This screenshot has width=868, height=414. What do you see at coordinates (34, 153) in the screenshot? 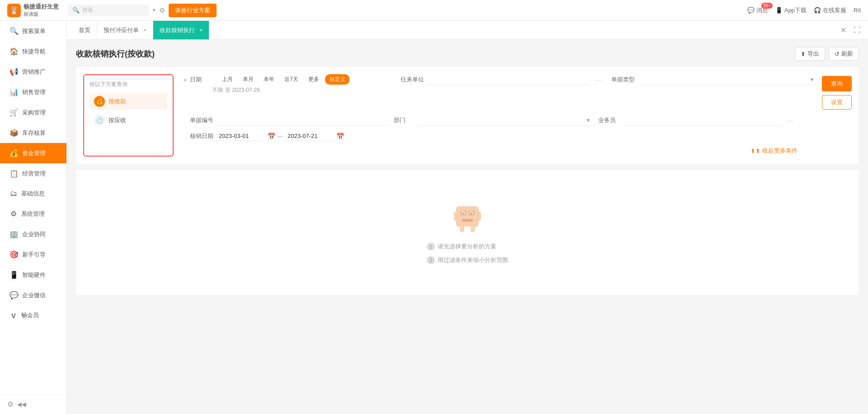
I see `sidebar-item-label: 资金管理` at bounding box center [34, 153].